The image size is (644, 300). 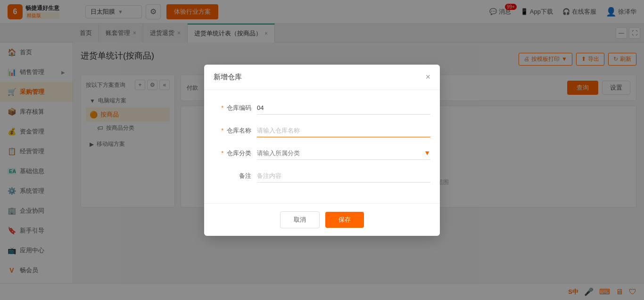 I want to click on remark-input, so click(x=344, y=176).